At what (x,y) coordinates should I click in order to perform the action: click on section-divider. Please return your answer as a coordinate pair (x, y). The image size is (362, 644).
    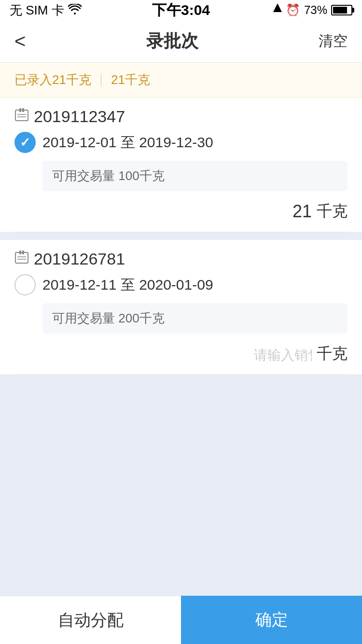
    Looking at the image, I should click on (181, 236).